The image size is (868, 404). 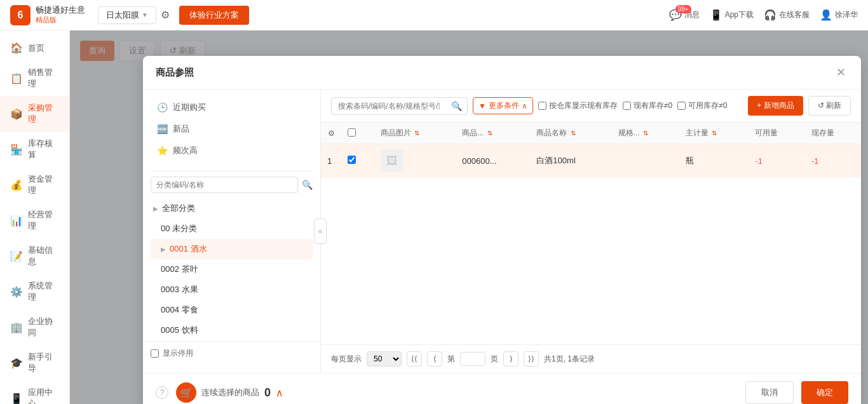 I want to click on sidebar-item-operation: 📊 经营管理, so click(x=34, y=220).